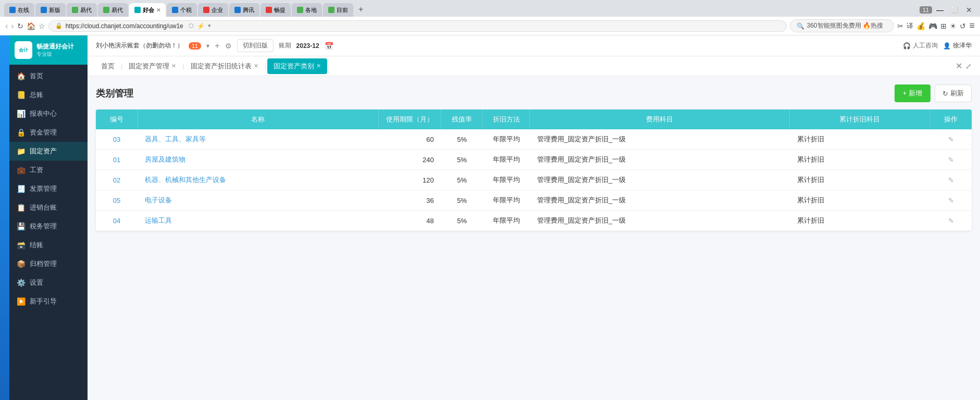 The width and height of the screenshot is (980, 400). I want to click on salary-icon: 💼, so click(21, 170).